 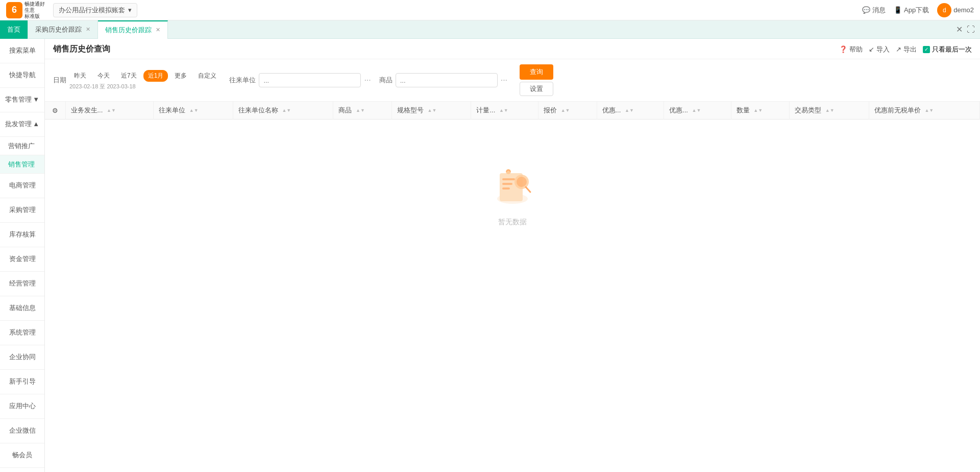 What do you see at coordinates (536, 72) in the screenshot?
I see `query-button: 查询` at bounding box center [536, 72].